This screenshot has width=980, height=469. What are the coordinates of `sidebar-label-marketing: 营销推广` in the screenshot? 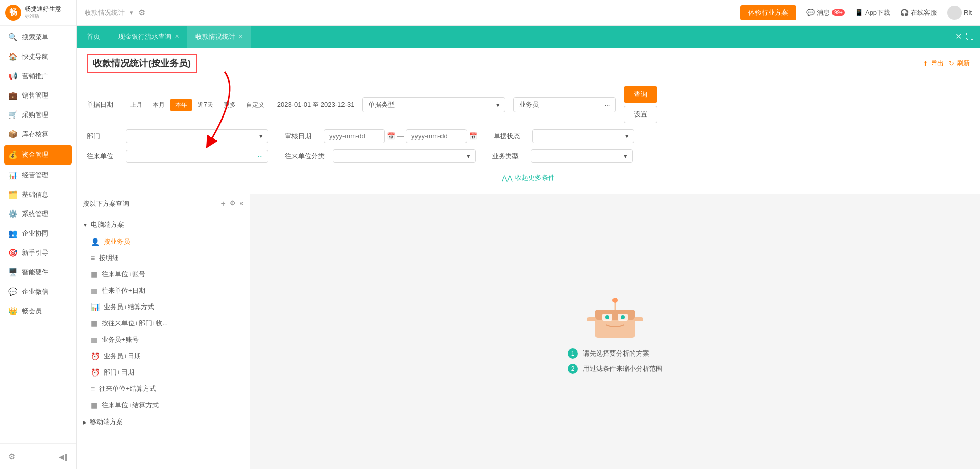 It's located at (35, 76).